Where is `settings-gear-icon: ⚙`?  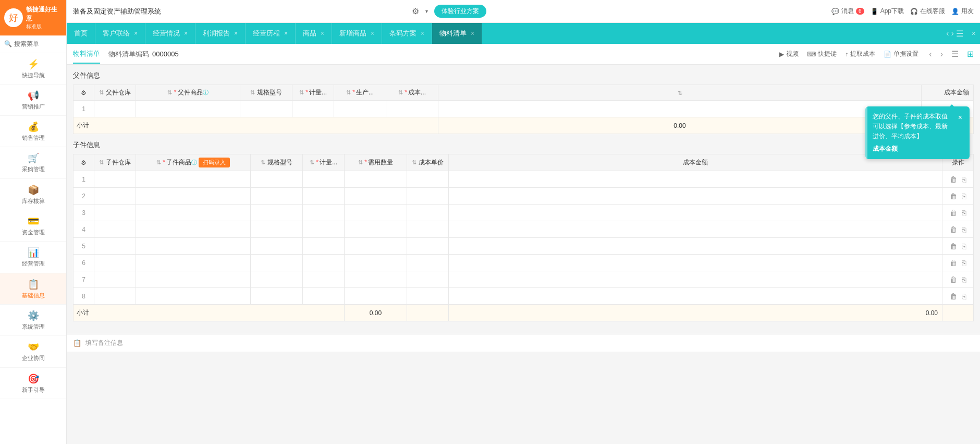 settings-gear-icon: ⚙ is located at coordinates (83, 93).